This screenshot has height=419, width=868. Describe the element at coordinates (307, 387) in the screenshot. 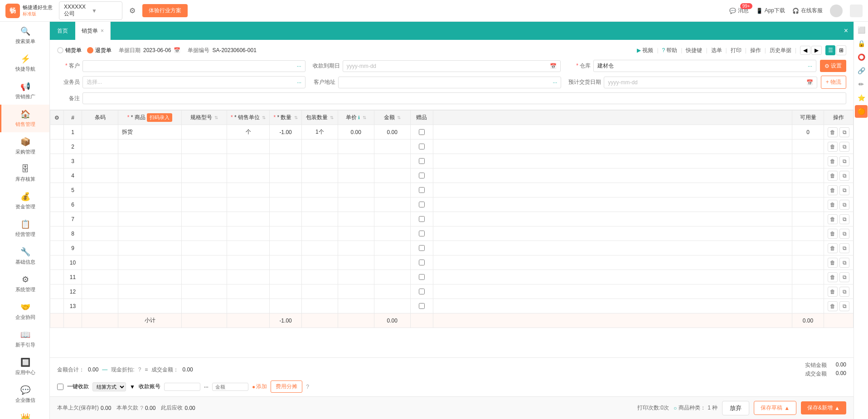

I see `expense-help-icon: ?` at that location.